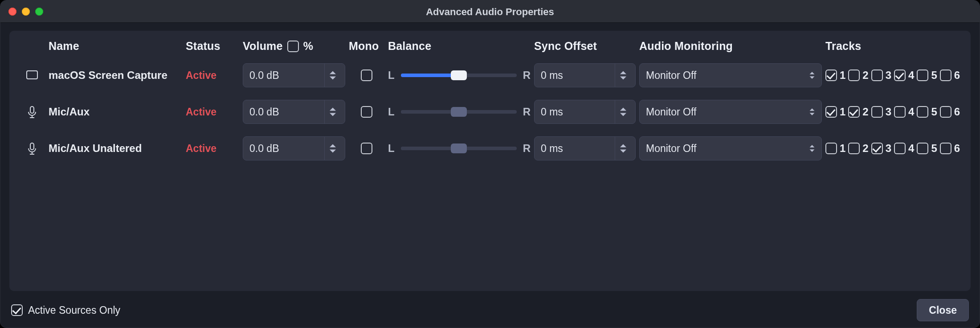  Describe the element at coordinates (293, 46) in the screenshot. I see `volume-percent-checkbox` at that location.